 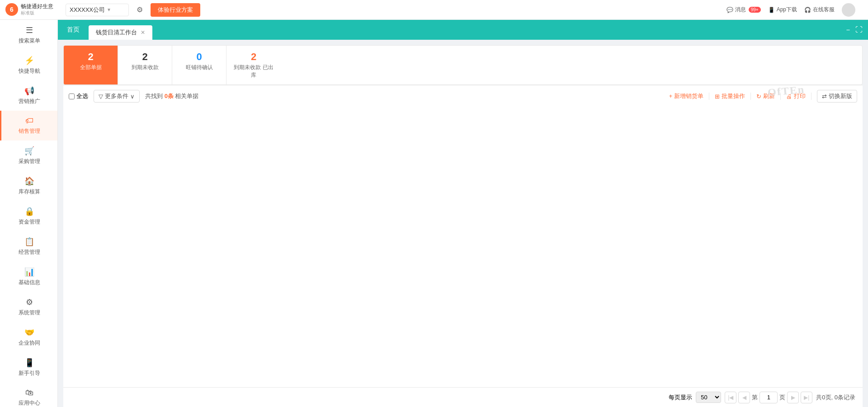 I want to click on select-all-input, so click(x=71, y=97).